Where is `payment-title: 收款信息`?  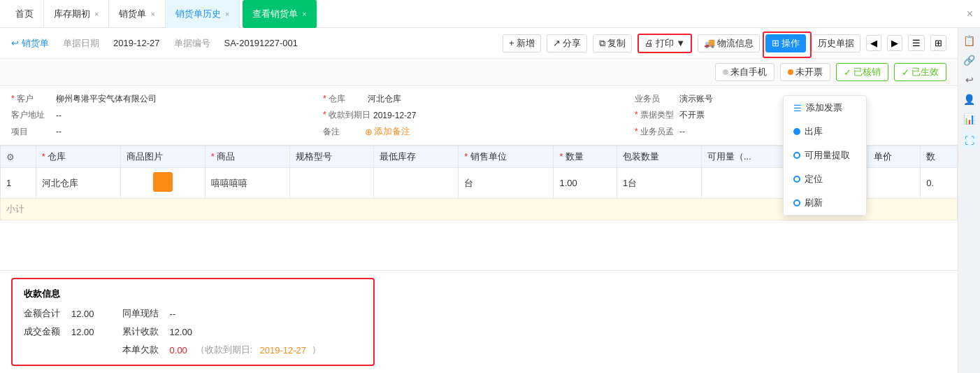 payment-title: 收款信息 is located at coordinates (193, 294).